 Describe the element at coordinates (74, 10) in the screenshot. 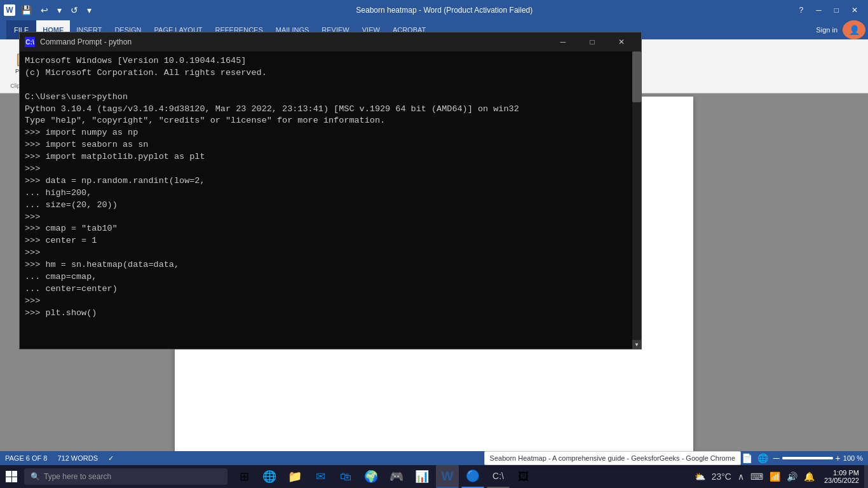

I see `redo-btn: ↺` at that location.